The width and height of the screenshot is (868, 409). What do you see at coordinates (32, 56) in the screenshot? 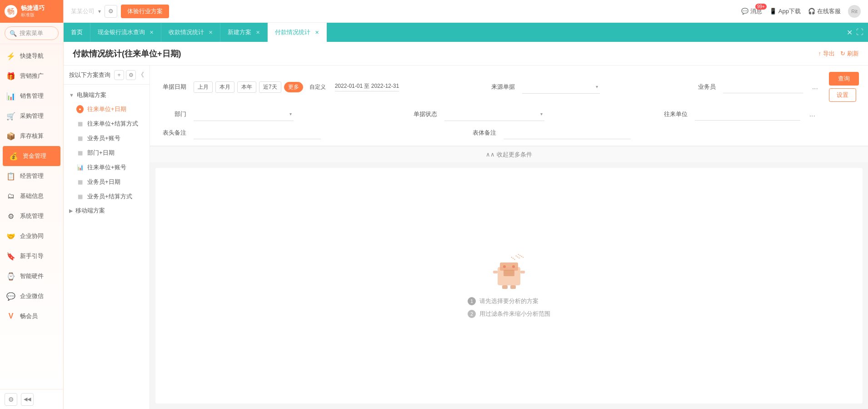
I see `sidebar-item-quick: ⚡ 快捷导航` at bounding box center [32, 56].